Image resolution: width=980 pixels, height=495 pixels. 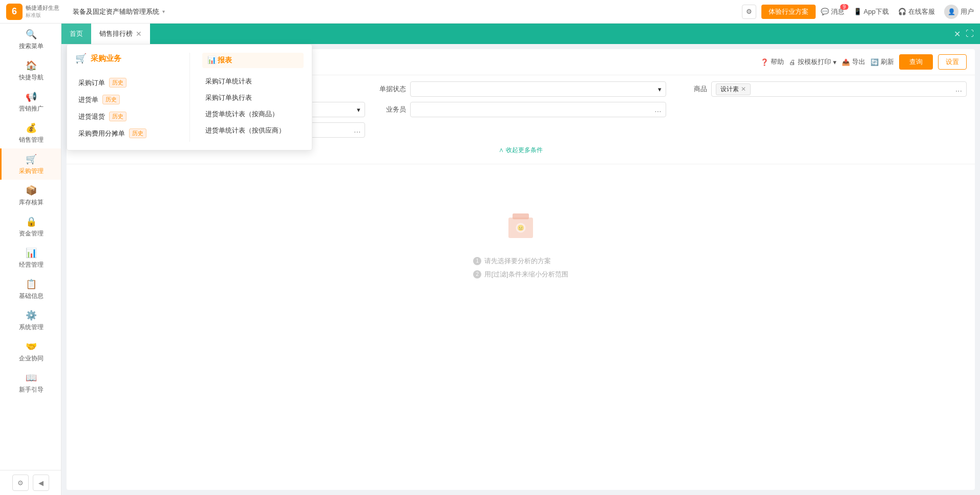 What do you see at coordinates (970, 34) in the screenshot?
I see `tab-expand-icon: ⛶` at bounding box center [970, 34].